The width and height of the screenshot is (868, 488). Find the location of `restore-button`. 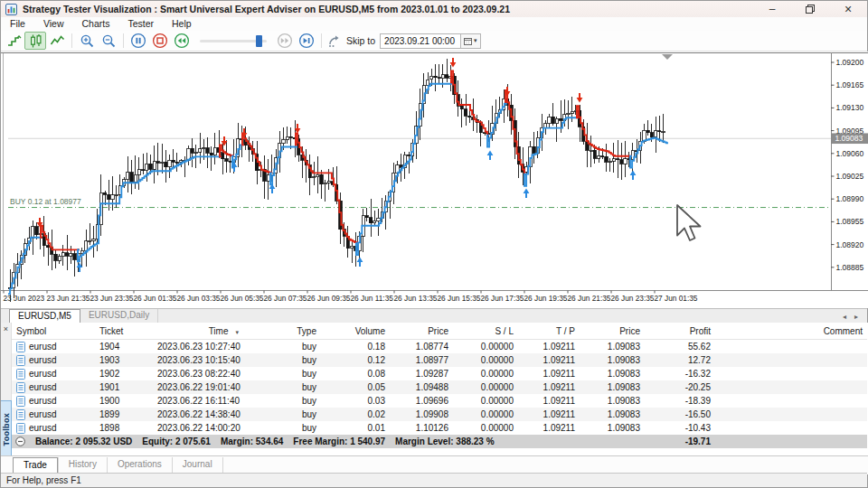

restore-button is located at coordinates (810, 9).